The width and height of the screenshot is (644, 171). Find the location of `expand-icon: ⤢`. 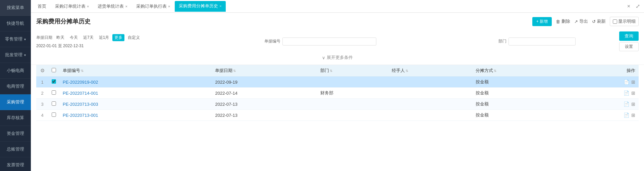

expand-icon: ⤢ is located at coordinates (638, 6).